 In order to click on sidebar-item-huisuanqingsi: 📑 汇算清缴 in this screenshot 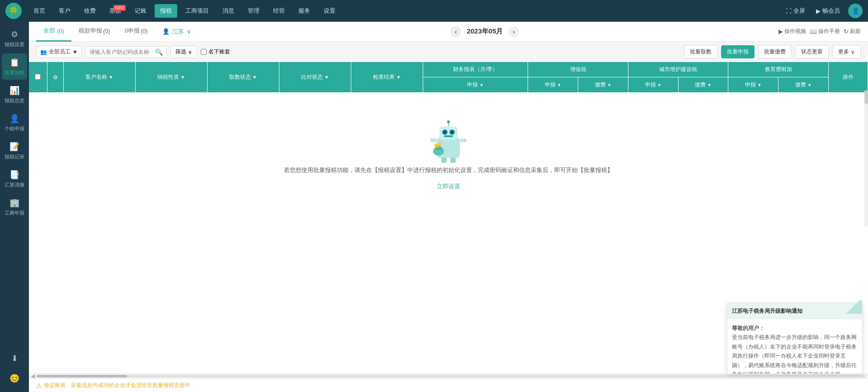, I will do `click(14, 179)`.